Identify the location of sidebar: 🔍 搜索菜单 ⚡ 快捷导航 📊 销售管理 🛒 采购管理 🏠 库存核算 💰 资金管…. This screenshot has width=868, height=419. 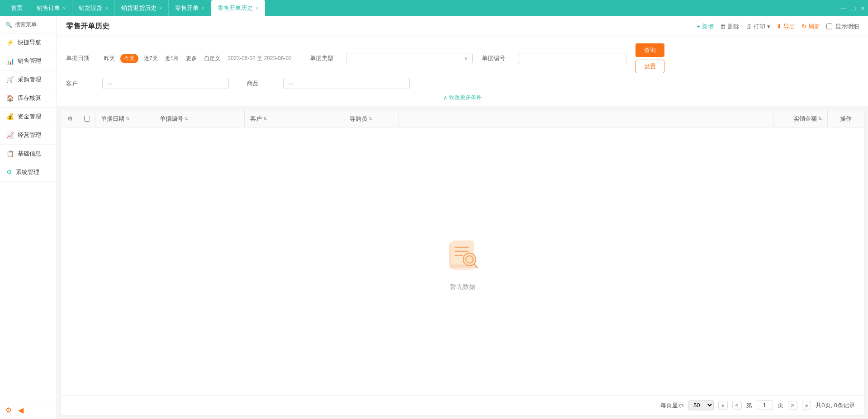
(28, 218).